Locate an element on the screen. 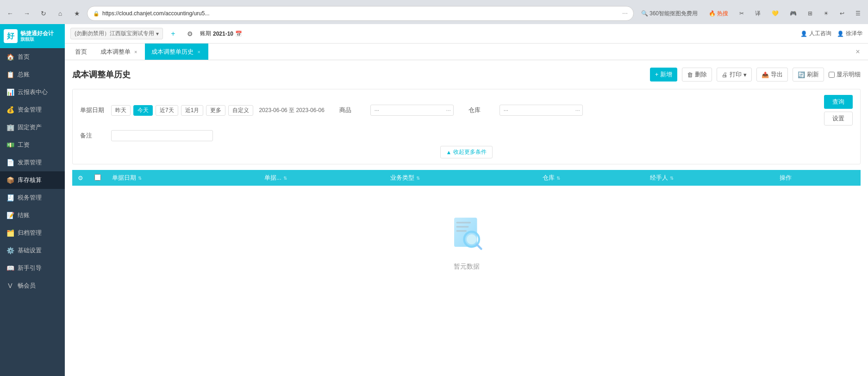 The width and height of the screenshot is (868, 376). tab-cost-adjustment-close: × is located at coordinates (136, 52).